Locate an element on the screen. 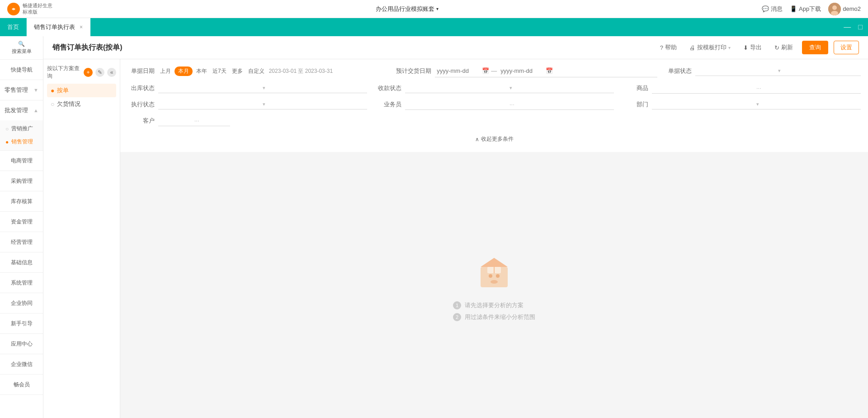  filter-status-select: ▾ is located at coordinates (778, 71).